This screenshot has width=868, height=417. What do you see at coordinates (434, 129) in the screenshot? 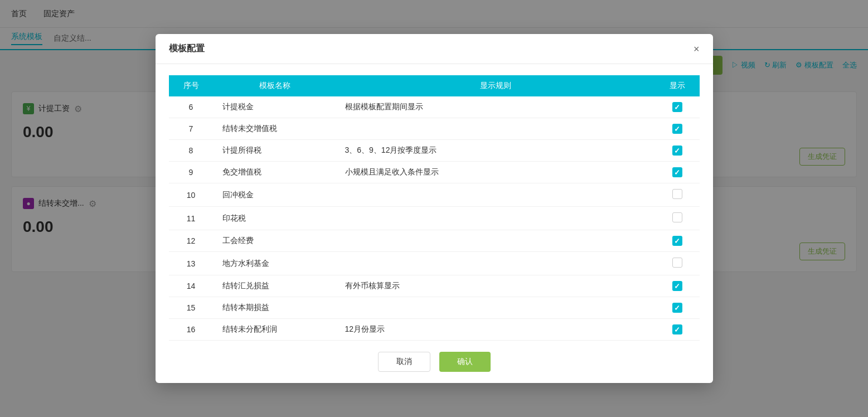
I see `table-row: 7结转未交增值税` at bounding box center [434, 129].